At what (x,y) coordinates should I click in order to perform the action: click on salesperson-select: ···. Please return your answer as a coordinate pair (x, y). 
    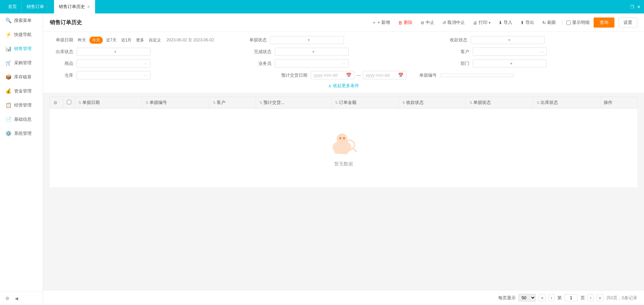
    Looking at the image, I should click on (312, 63).